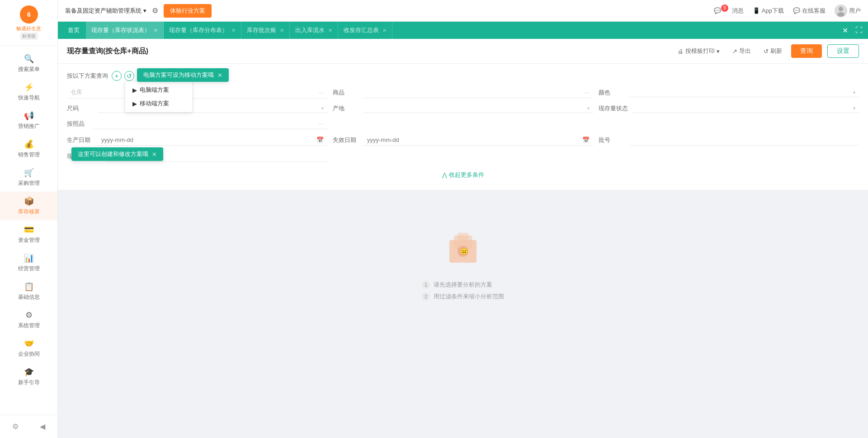 This screenshot has width=868, height=438. Describe the element at coordinates (118, 154) in the screenshot. I see `scheme-tooltip2: 这里可以创建和修改方案哦 ✕` at that location.